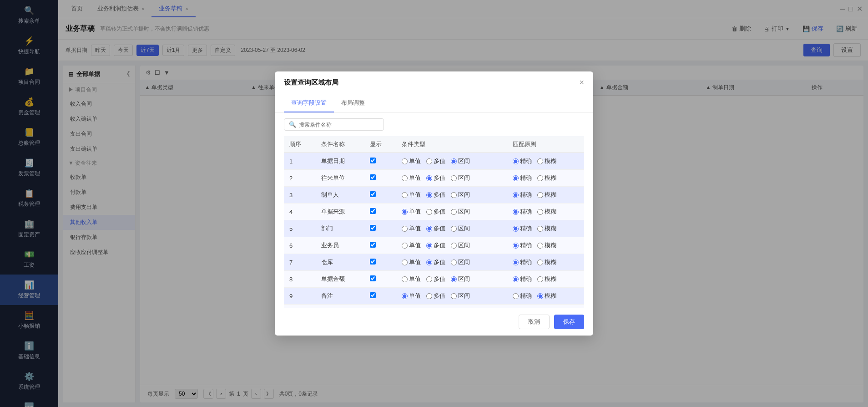 The width and height of the screenshot is (868, 407). Describe the element at coordinates (340, 262) in the screenshot. I see `condition-name: 仓库` at that location.